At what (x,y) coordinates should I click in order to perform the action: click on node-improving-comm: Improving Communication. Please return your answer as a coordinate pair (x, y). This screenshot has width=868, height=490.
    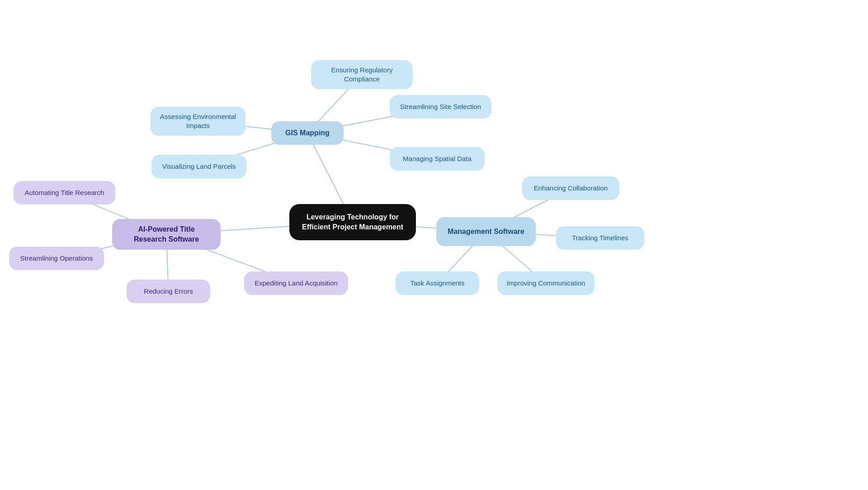
    Looking at the image, I should click on (546, 283).